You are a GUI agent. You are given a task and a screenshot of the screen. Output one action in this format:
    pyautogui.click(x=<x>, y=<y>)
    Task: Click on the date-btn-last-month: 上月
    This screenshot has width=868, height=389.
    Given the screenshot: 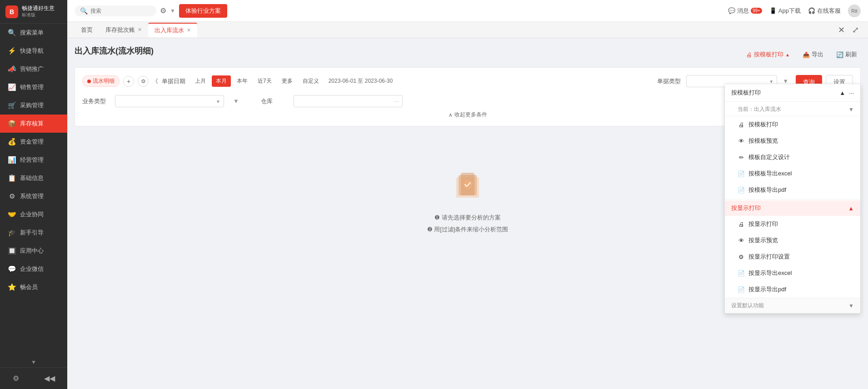 What is the action you would take?
    pyautogui.click(x=200, y=81)
    